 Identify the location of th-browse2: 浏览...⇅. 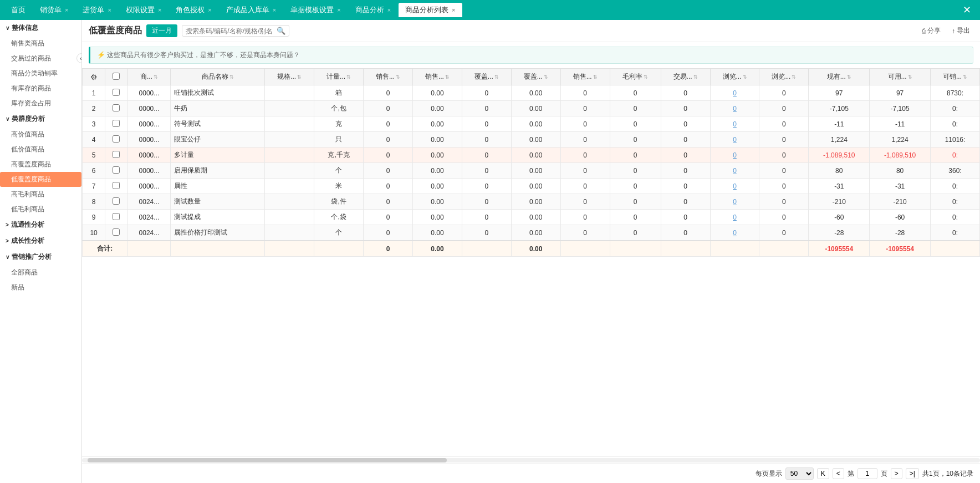
(784, 77).